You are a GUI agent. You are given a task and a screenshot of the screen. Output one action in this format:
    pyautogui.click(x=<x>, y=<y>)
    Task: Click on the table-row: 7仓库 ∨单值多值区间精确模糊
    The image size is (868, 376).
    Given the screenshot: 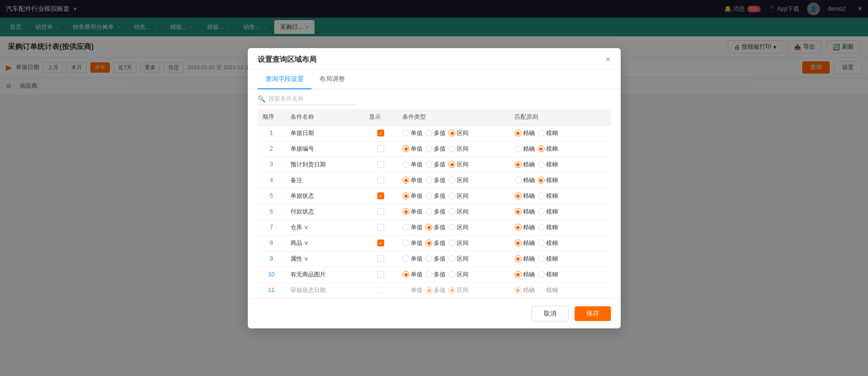 What is the action you would take?
    pyautogui.click(x=434, y=227)
    